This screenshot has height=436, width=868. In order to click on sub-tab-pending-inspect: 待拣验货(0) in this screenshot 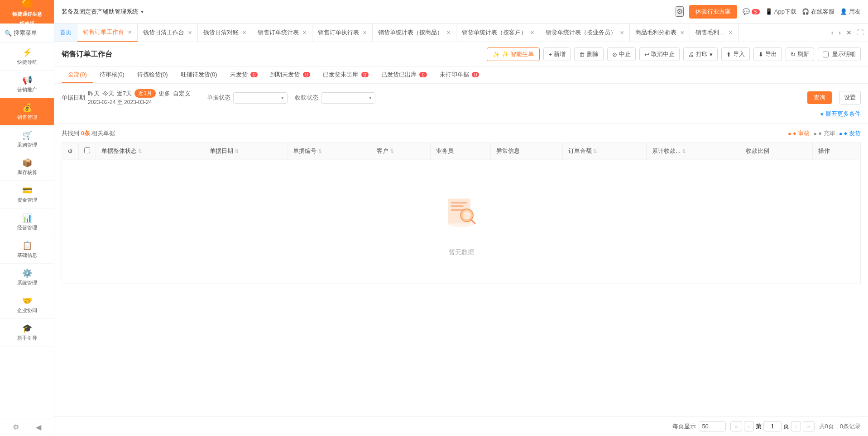, I will do `click(153, 75)`.